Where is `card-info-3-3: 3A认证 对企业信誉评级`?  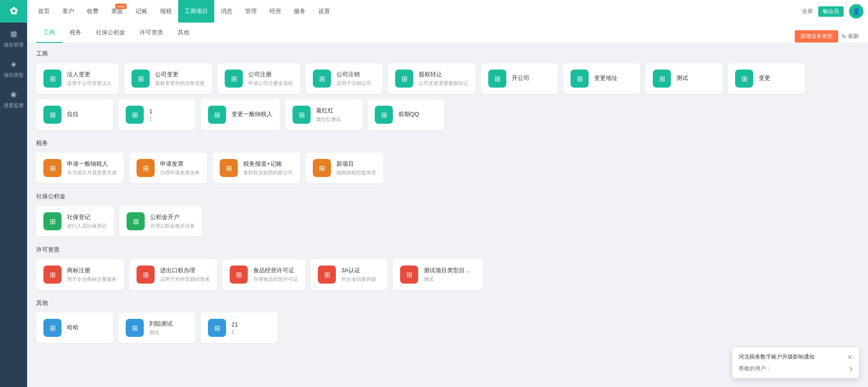 card-info-3-3: 3A认证 对企业信誉评级 is located at coordinates (361, 275).